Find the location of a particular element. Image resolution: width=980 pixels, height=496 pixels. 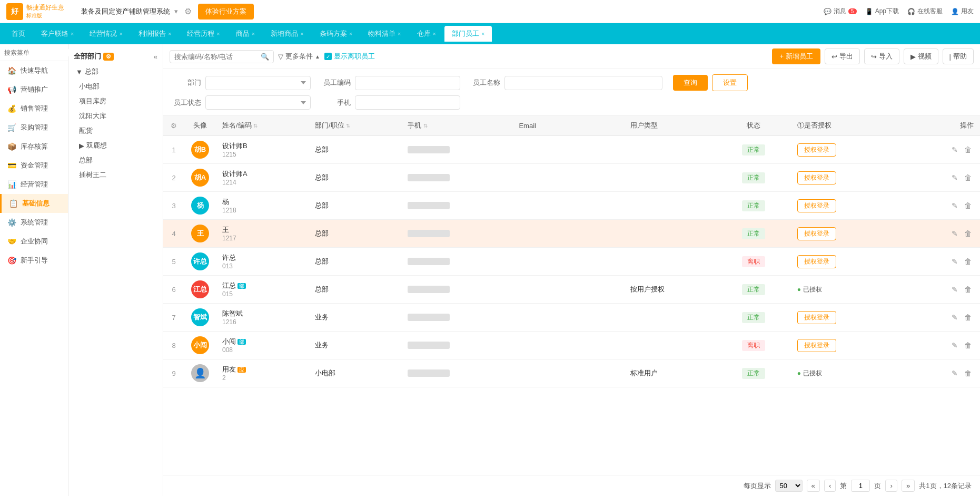

export-btn: ↩ 导出 is located at coordinates (843, 56).